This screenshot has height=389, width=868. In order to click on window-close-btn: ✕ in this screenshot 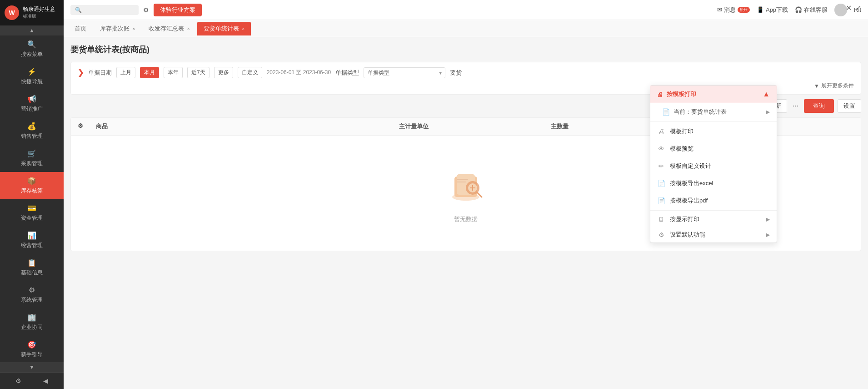, I will do `click(849, 8)`.